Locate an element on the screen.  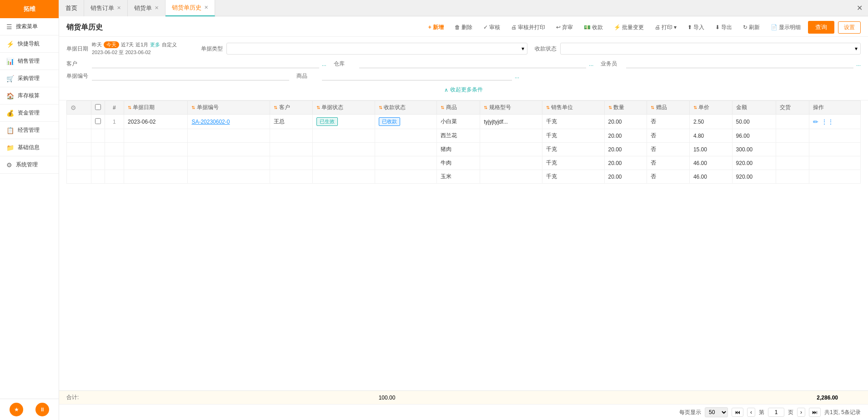
col-collectstatus: ⇅ 收款状态 is located at coordinates (406, 108).